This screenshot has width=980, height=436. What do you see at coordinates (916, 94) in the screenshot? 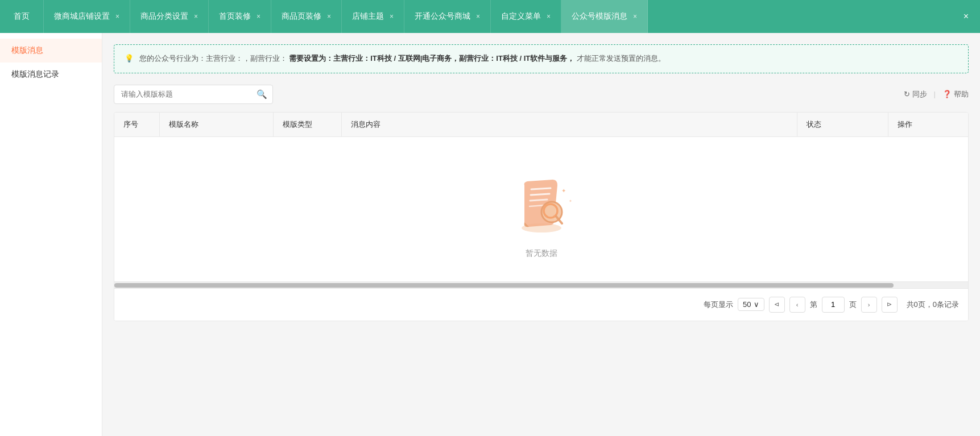
I see `sync-button: ↻ 同步` at bounding box center [916, 94].